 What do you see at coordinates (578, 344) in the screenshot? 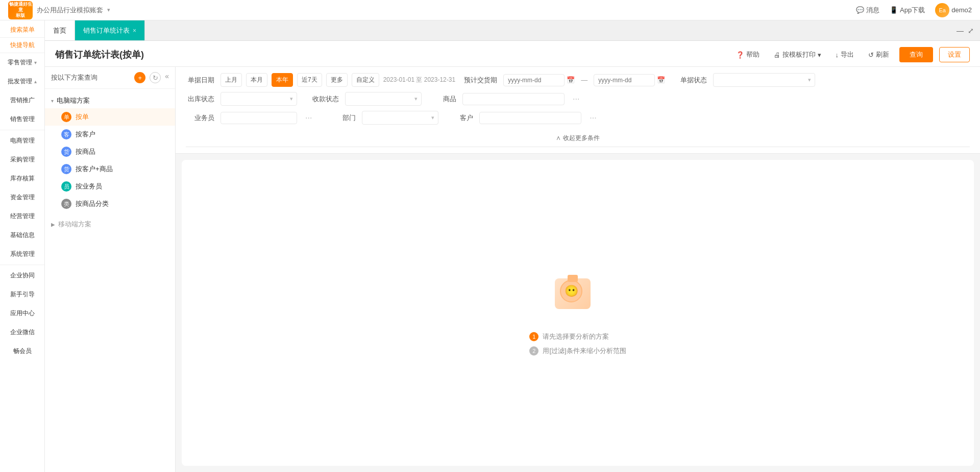
I see `empty-hints: 1 请先选择要分析的方案 2 用[过滤]条件来缩小分析范围` at bounding box center [578, 344].